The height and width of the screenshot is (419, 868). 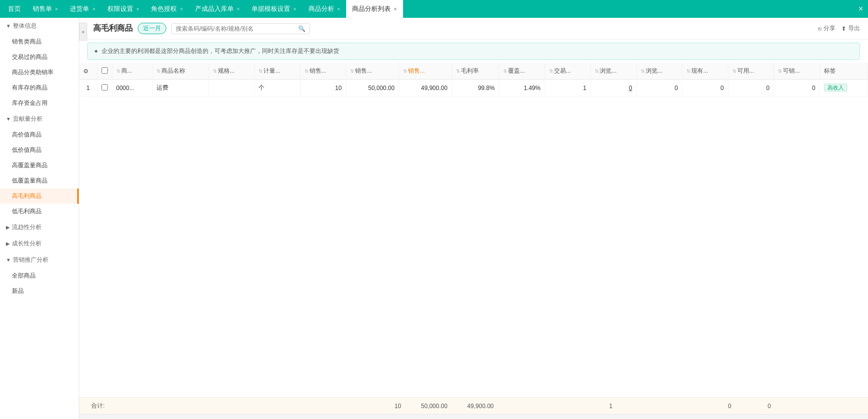 What do you see at coordinates (473, 29) in the screenshot?
I see `content-header: 高毛利商品 近一月 🔍 ⎋ 分享 ⬆ 导出` at bounding box center [473, 29].